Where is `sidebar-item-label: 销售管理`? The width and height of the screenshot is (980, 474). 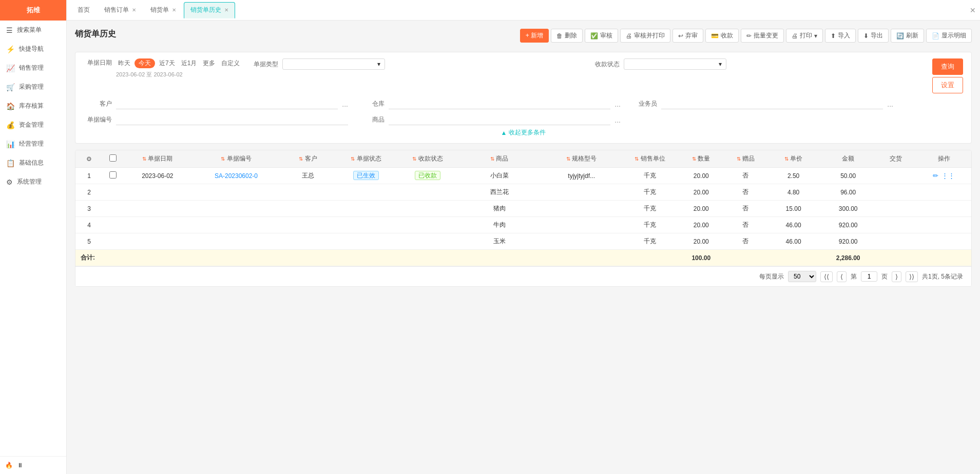 sidebar-item-label: 销售管理 is located at coordinates (31, 68).